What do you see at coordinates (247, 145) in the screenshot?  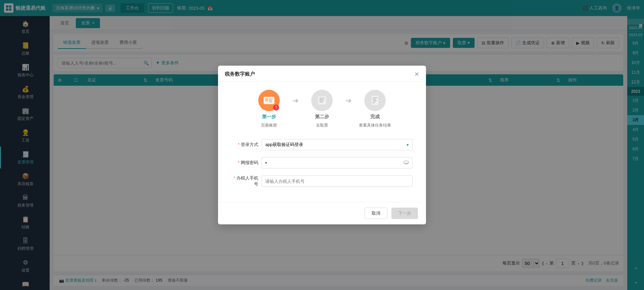 I see `login-method-label: * 登录方式` at bounding box center [247, 145].